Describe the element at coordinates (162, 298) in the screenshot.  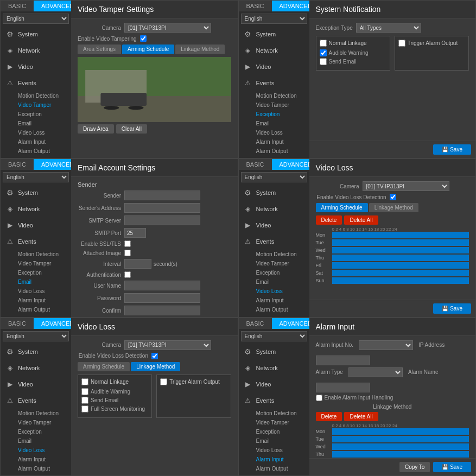
I see `password-input` at that location.